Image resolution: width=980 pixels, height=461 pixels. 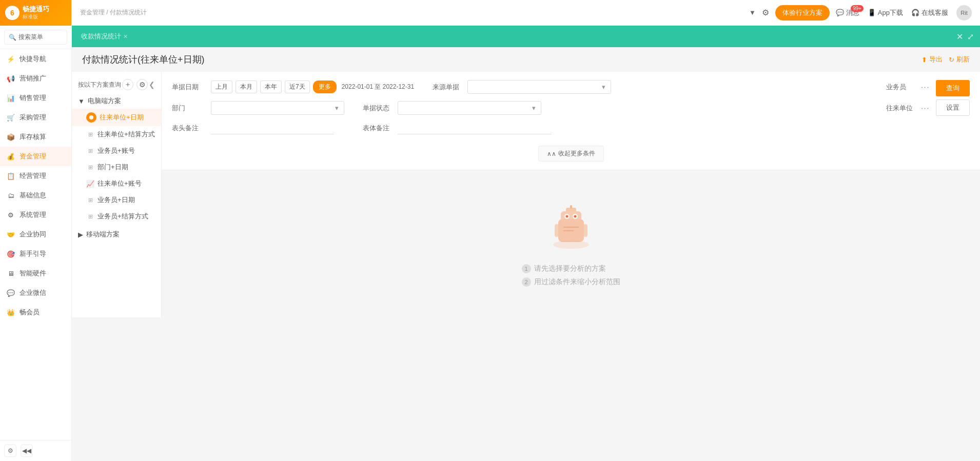 What do you see at coordinates (603, 87) in the screenshot?
I see `source-select-arrow: ▾` at bounding box center [603, 87].